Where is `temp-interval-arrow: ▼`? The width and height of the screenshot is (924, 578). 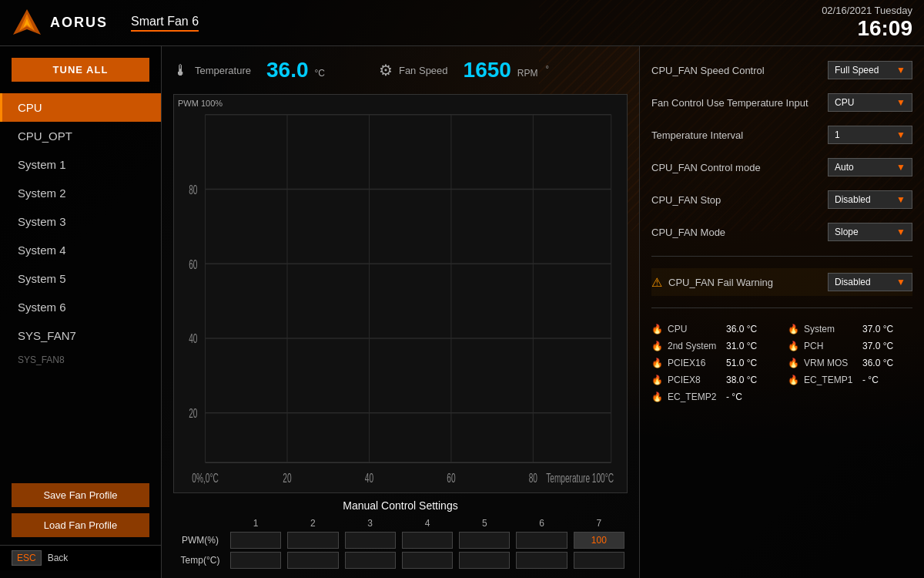 temp-interval-arrow: ▼ is located at coordinates (901, 135).